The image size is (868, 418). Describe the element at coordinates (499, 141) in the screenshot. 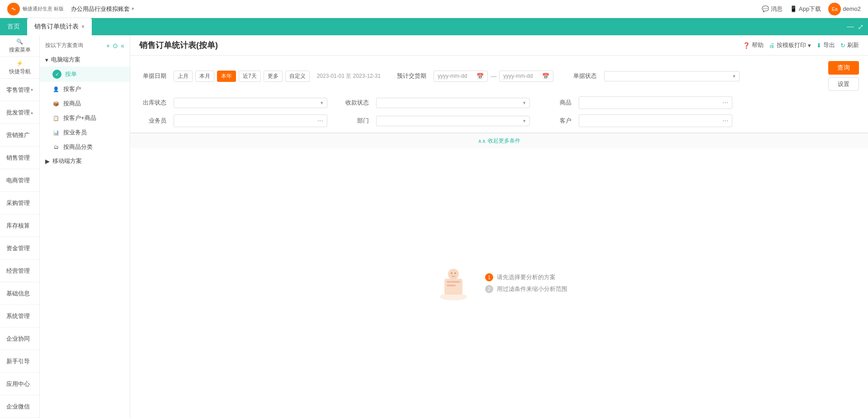

I see `collapse-row: ∧∧ 收起更多条件` at that location.